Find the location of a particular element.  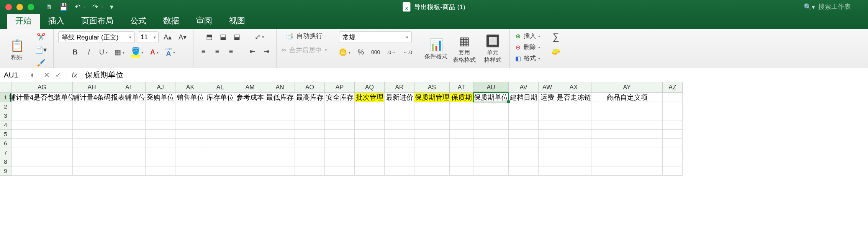

phonetic-button: abcA is located at coordinates (170, 52).